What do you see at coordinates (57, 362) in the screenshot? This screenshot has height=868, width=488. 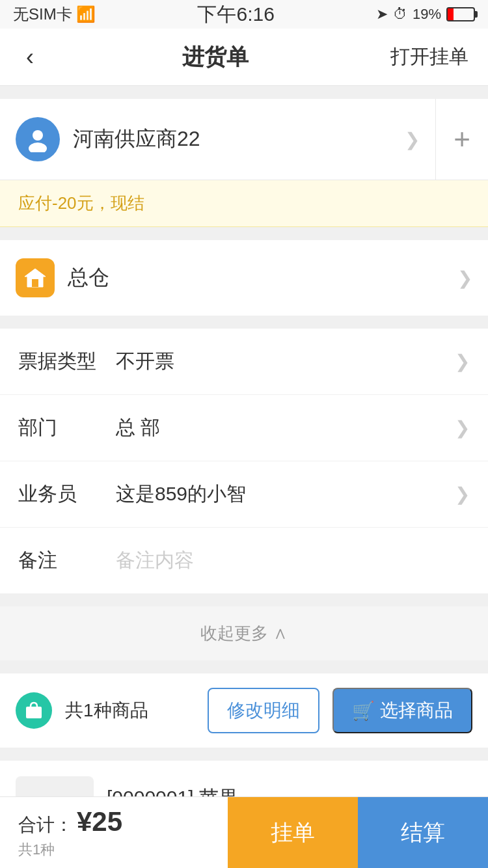 I see `invoice-label: 票据类型` at bounding box center [57, 362].